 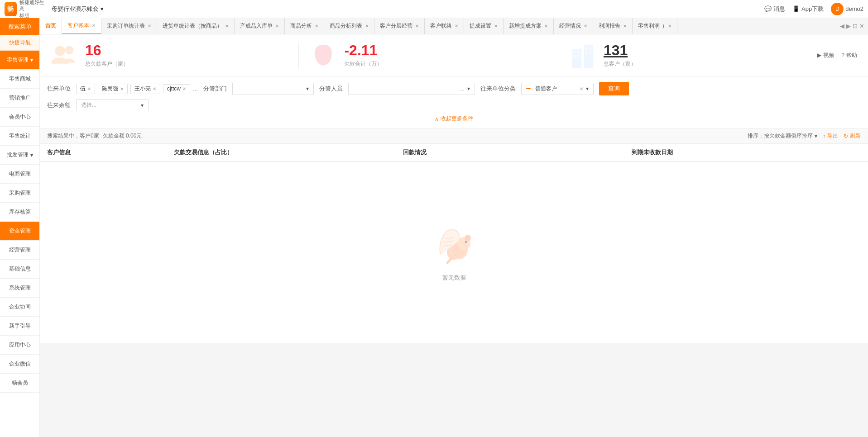 What do you see at coordinates (830, 136) in the screenshot?
I see `export-button: ↑ 导出` at bounding box center [830, 136].